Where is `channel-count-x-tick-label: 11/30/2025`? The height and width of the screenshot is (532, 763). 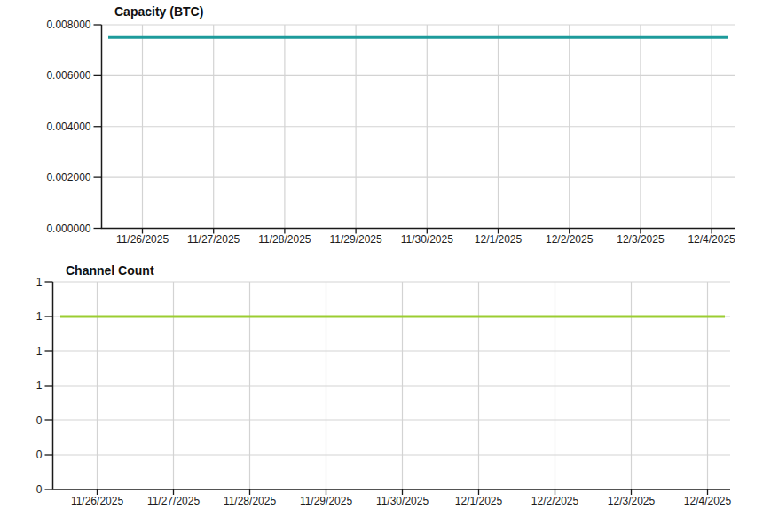
channel-count-x-tick-label: 11/30/2025 is located at coordinates (403, 501).